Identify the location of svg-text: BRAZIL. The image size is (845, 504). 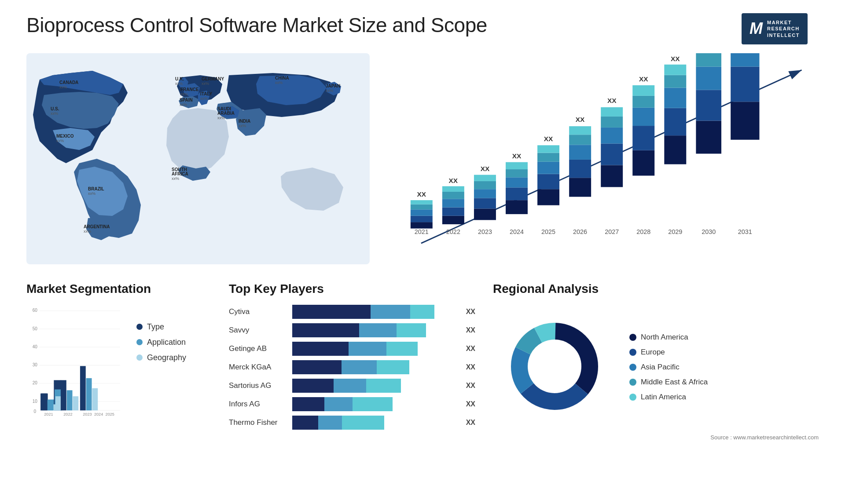
(96, 189).